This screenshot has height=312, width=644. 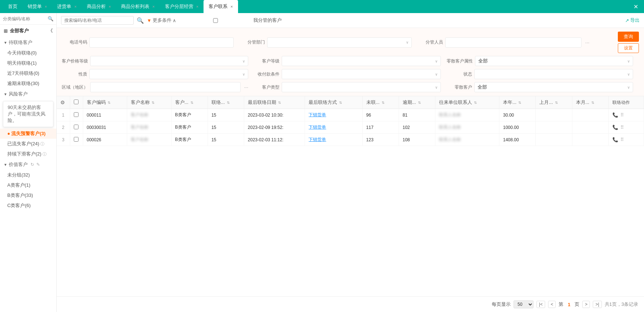 I want to click on col-this-month: 本月... ⇅, so click(x=590, y=102).